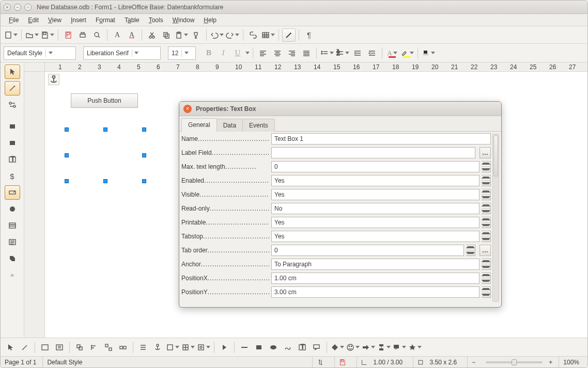 This screenshot has width=588, height=368. What do you see at coordinates (132, 20) in the screenshot?
I see `menu-table: Table` at bounding box center [132, 20].